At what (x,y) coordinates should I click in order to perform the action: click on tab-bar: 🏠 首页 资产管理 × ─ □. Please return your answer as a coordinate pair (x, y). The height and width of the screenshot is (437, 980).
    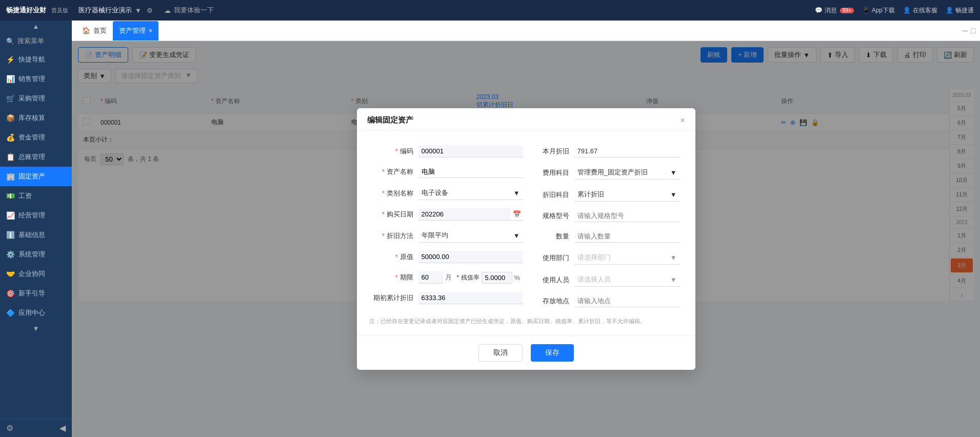
    Looking at the image, I should click on (526, 31).